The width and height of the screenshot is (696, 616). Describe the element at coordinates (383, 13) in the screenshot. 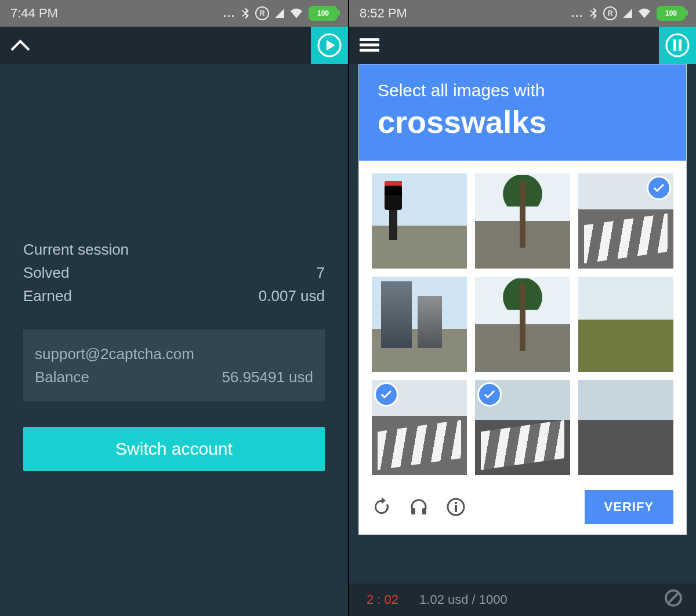

I see `status-time: 8:52 PM` at that location.